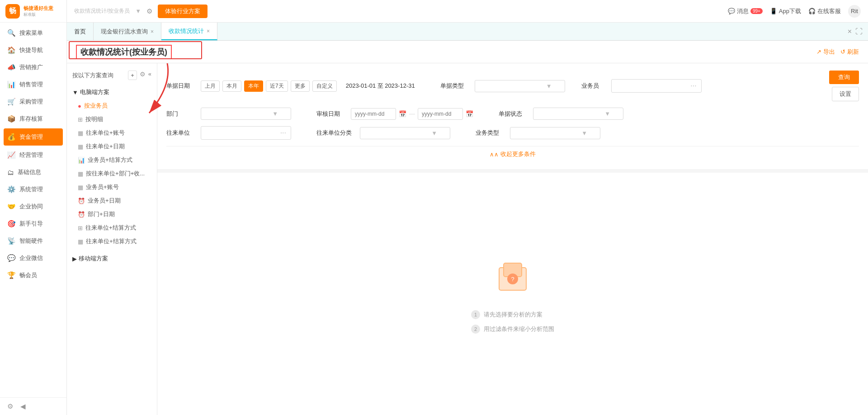 Image resolution: width=868 pixels, height=415 pixels. Describe the element at coordinates (845, 94) in the screenshot. I see `filter-settings-button: 设置` at that location.